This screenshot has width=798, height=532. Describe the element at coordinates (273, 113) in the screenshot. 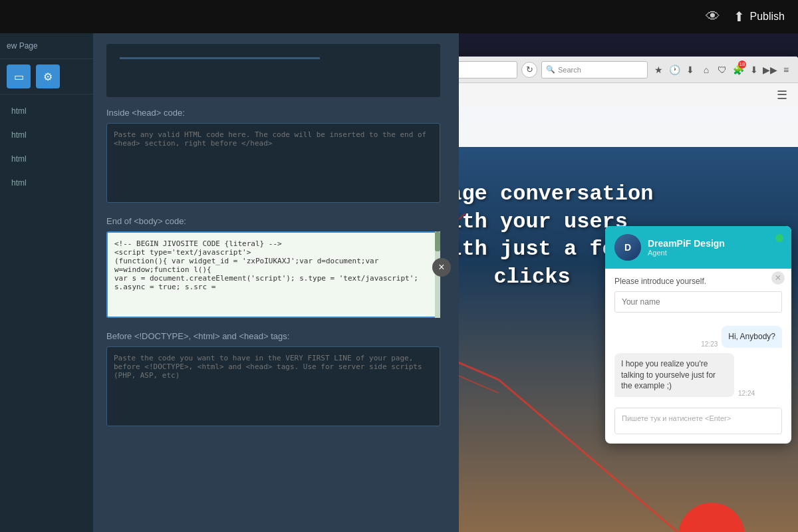

I see `head-code-label: Inside <head> code:` at that location.